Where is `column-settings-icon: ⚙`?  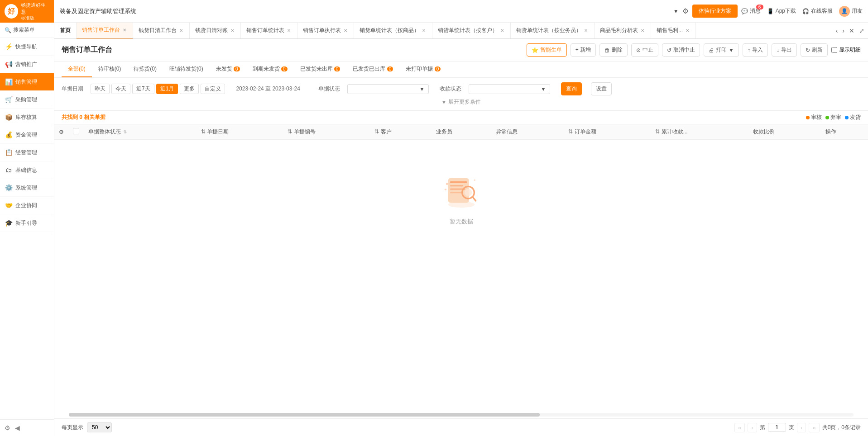 column-settings-icon: ⚙ is located at coordinates (62, 132).